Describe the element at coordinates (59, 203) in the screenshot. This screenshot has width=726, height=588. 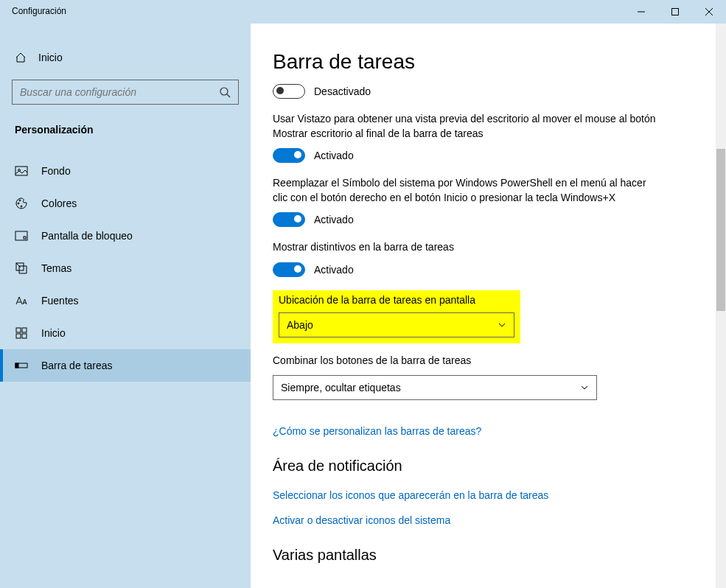
I see `nav-label: Colores` at that location.